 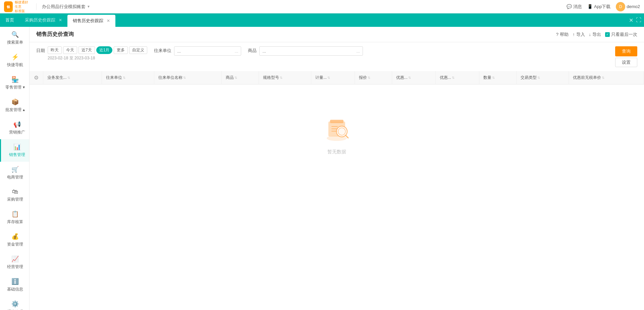 I want to click on sort-discount1-icon: ⇅, so click(x=410, y=78).